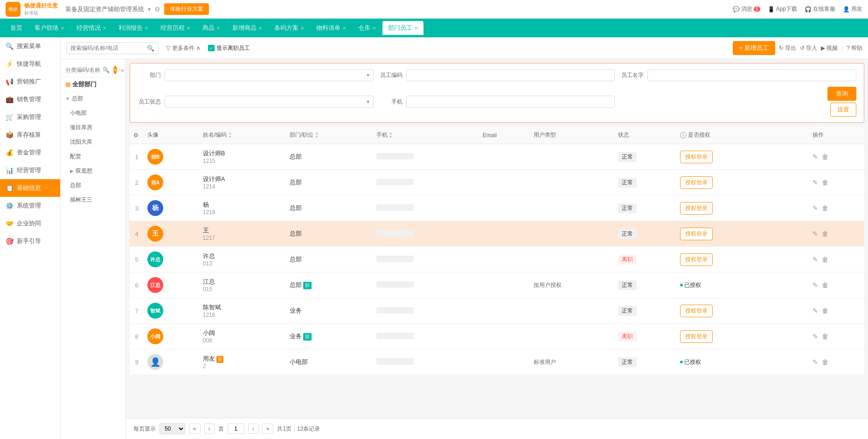 The height and width of the screenshot is (439, 868). Describe the element at coordinates (195, 429) in the screenshot. I see `first-page-btn: «` at that location.